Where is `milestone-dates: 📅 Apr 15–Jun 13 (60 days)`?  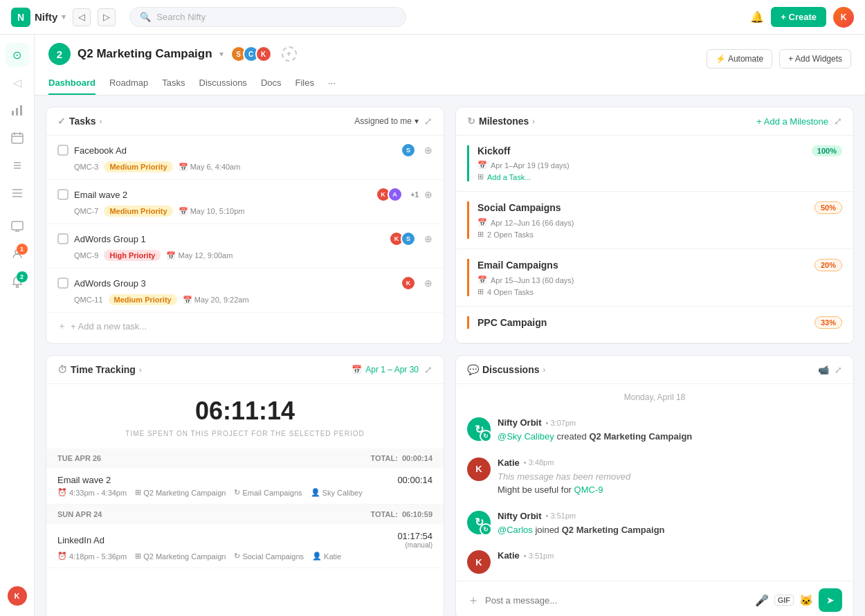 milestone-dates: 📅 Apr 15–Jun 13 (60 days) is located at coordinates (660, 280).